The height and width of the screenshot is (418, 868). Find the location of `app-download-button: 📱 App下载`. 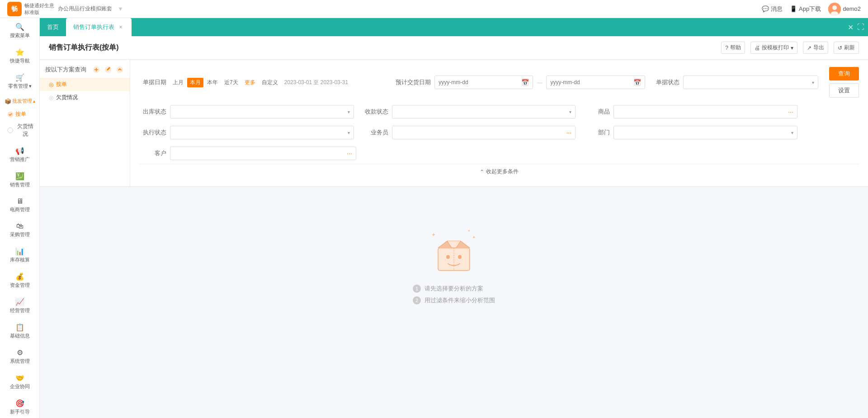

app-download-button: 📱 App下载 is located at coordinates (806, 9).